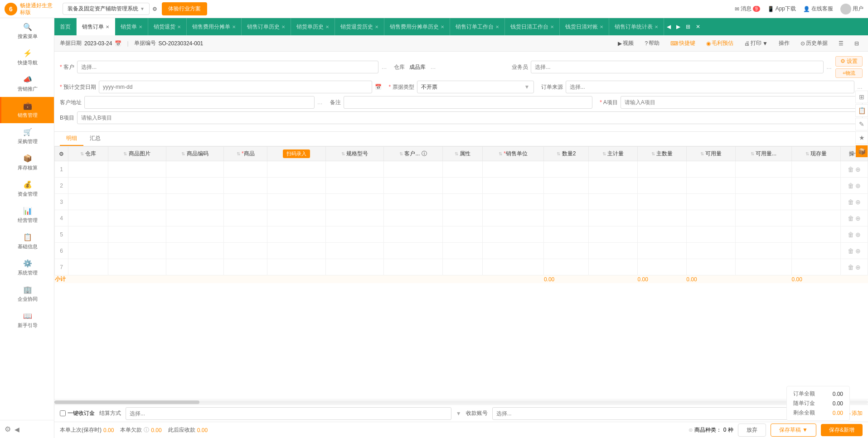 This screenshot has height=438, width=868. What do you see at coordinates (841, 43) in the screenshot?
I see `layout-btn: ☰` at bounding box center [841, 43].